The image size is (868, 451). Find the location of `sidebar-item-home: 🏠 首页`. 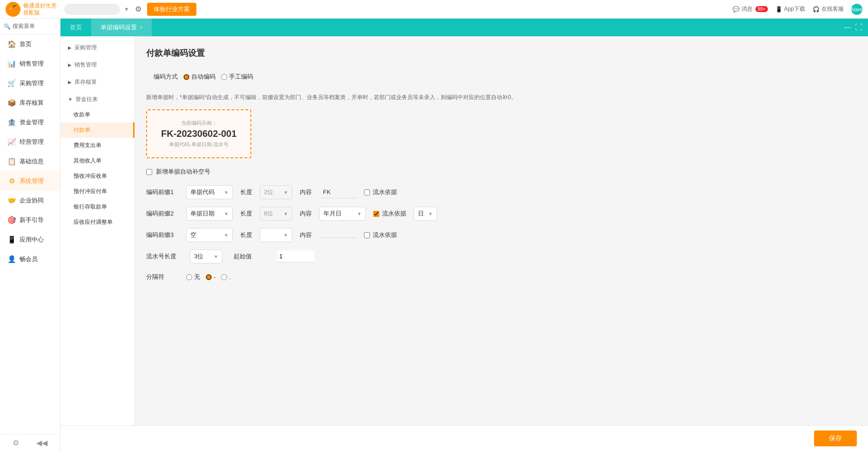

sidebar-item-home: 🏠 首页 is located at coordinates (30, 44).